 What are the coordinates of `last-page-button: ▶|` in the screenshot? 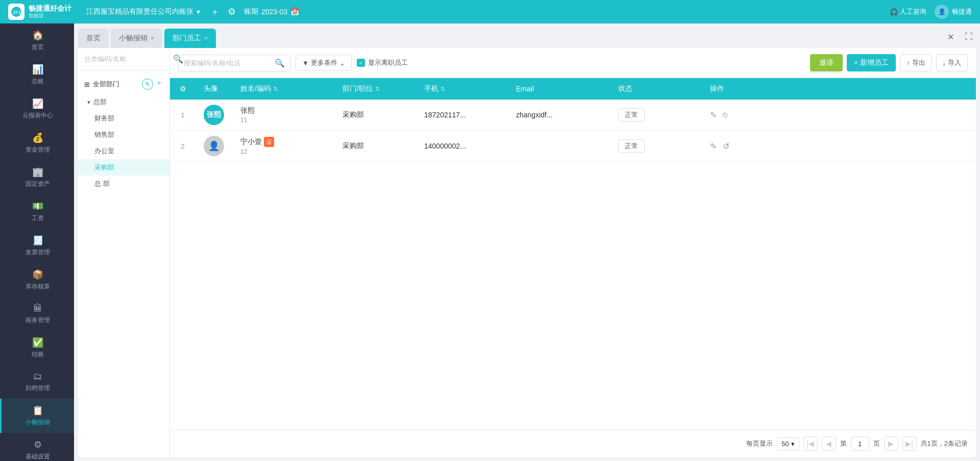 It's located at (910, 444).